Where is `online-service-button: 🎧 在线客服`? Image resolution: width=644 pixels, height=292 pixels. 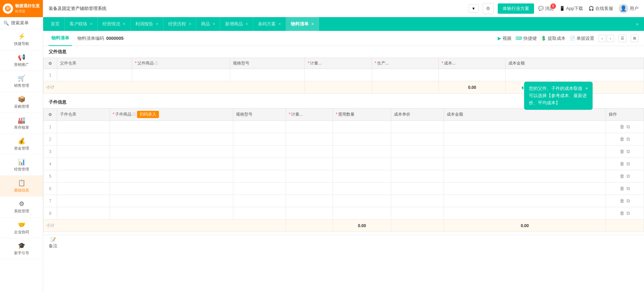
online-service-button: 🎧 在线客服 is located at coordinates (601, 9).